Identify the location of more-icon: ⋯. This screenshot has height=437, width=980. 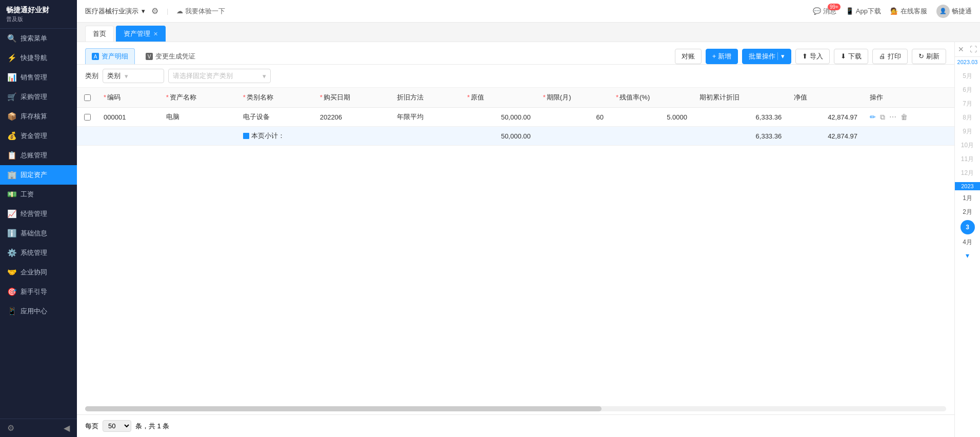
(893, 117).